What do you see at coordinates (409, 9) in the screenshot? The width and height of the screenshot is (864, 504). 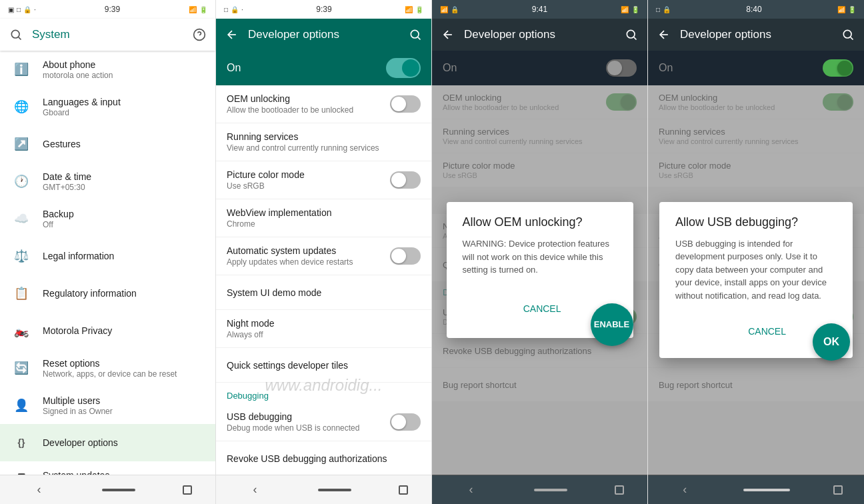 I see `wifi2-icon: 📶` at bounding box center [409, 9].